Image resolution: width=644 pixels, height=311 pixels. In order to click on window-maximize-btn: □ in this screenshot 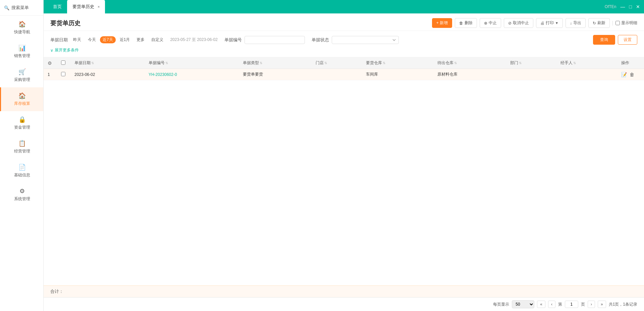, I will do `click(631, 7)`.